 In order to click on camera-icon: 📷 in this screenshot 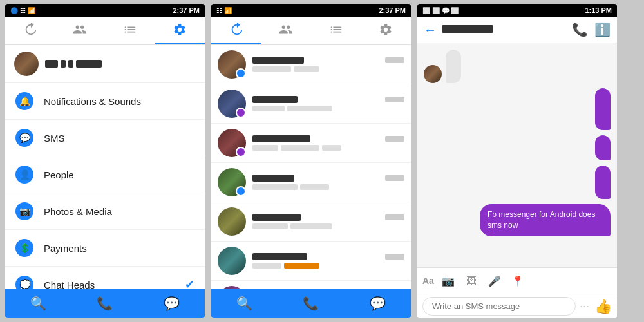, I will do `click(24, 211)`.